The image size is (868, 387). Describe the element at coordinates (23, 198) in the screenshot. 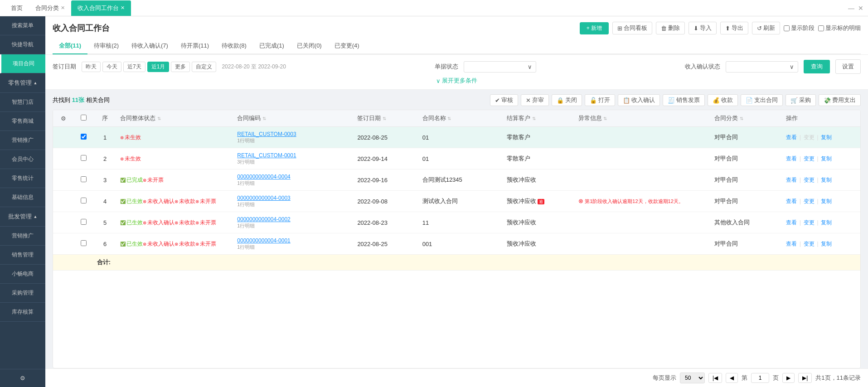

I see `sidebar-item-basic-info: 基础信息` at that location.